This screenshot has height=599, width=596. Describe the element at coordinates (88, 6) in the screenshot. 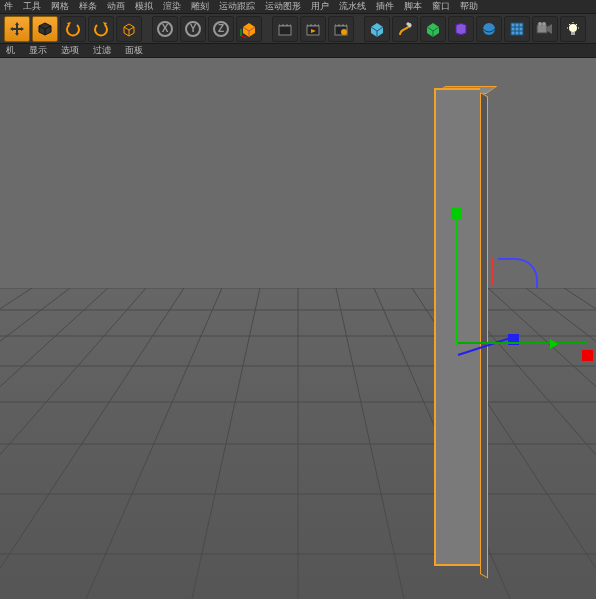

I see `menu-item: 样条` at that location.